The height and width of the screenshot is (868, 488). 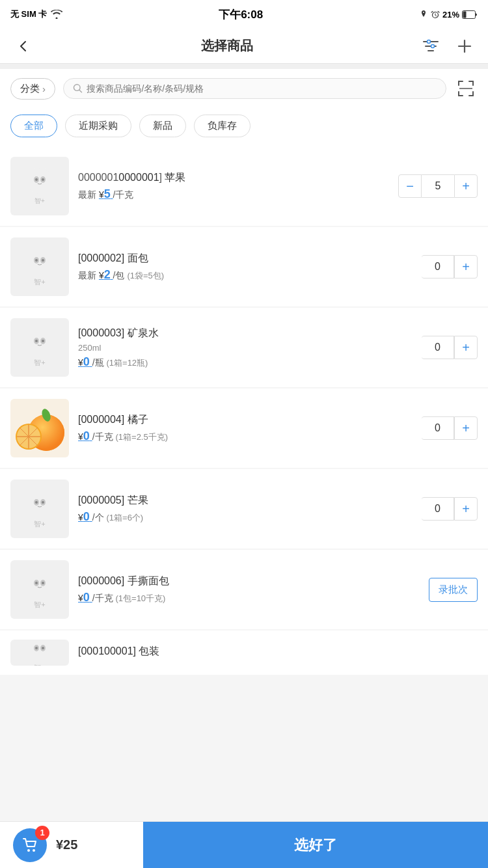 I want to click on nav-bar: 选择商品, so click(x=244, y=46).